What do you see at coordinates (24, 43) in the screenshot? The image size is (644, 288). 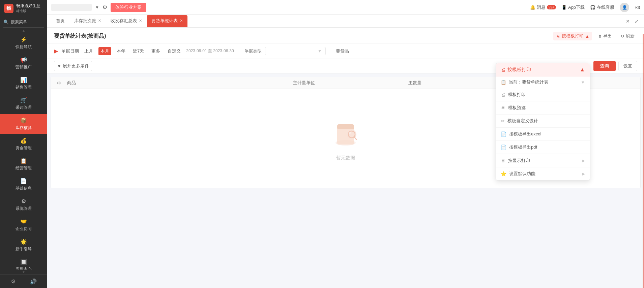 I see `sidebar-item-quick-nav: ⚡ 快捷导航` at bounding box center [24, 43].